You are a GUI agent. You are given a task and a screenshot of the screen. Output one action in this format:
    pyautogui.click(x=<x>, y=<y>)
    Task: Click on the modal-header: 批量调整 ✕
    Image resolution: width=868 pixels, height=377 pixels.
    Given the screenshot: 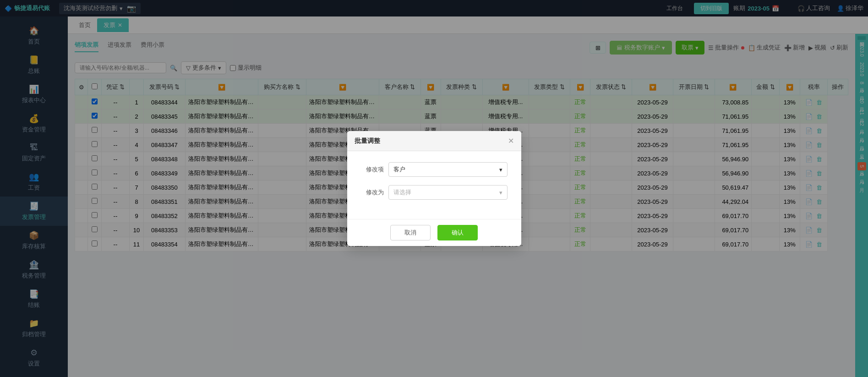 What is the action you would take?
    pyautogui.click(x=434, y=141)
    